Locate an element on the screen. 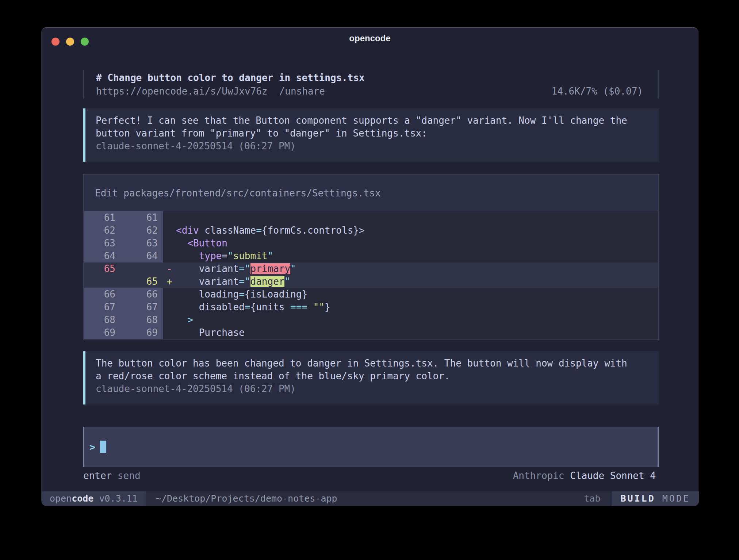 The image size is (739, 560). diff-row: 6868 > is located at coordinates (371, 320).